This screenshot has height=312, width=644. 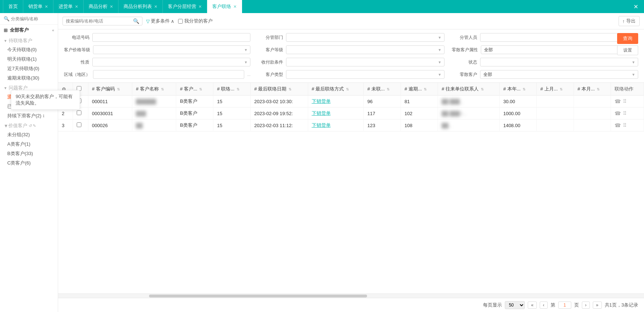 I want to click on scrollbar-thumb, so click(x=258, y=296).